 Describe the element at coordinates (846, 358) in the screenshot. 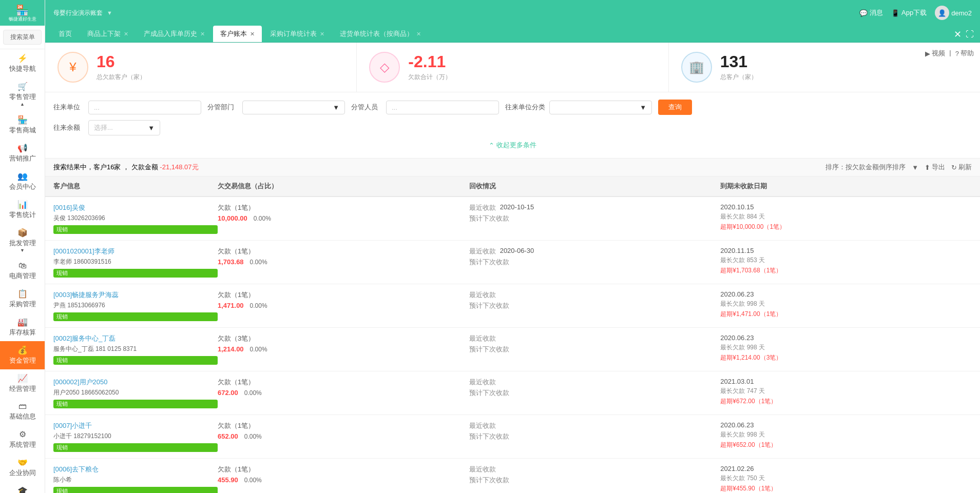

I see `overdue-amount-3: 超期¥1,214.00（3笔）` at that location.